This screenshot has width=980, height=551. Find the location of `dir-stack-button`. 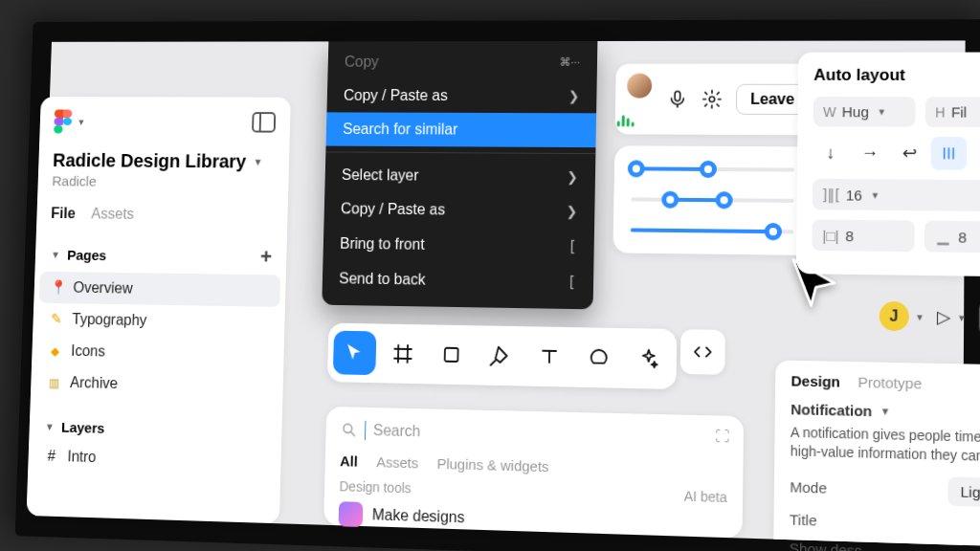

dir-stack-button is located at coordinates (949, 153).